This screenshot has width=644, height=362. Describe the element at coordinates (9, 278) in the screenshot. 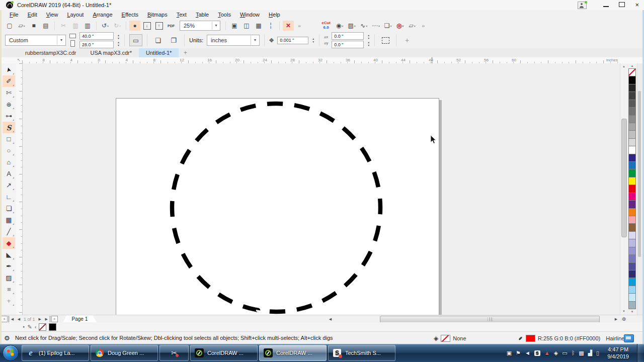

I see `fill-tool: ▨` at that location.